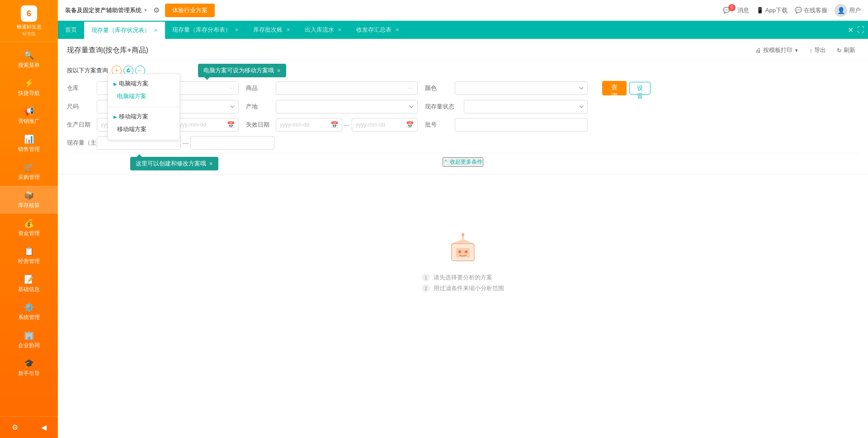 The image size is (868, 438). Describe the element at coordinates (29, 284) in the screenshot. I see `sidebar-item-basic-info: 📝 基础信息` at that location.